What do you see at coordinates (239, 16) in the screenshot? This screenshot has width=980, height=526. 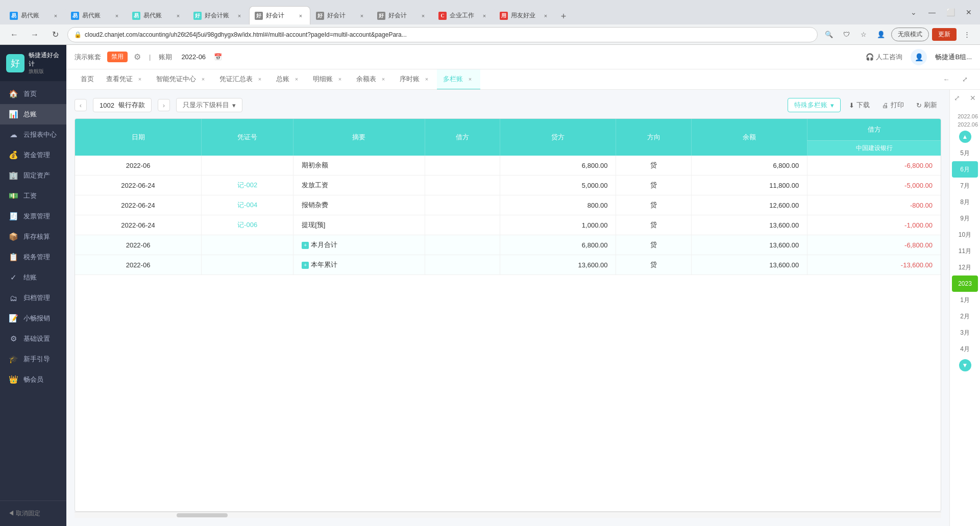 I see `tab-close-4: ×` at bounding box center [239, 16].